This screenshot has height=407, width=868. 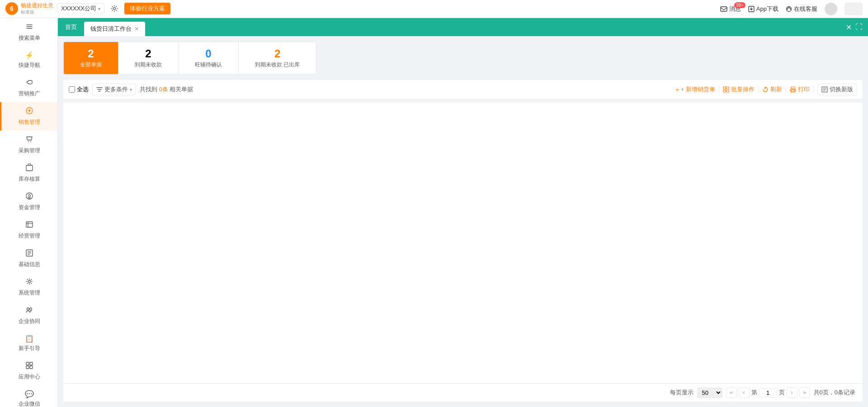 I want to click on found-text: 共找到 0条 相关单据, so click(x=166, y=89).